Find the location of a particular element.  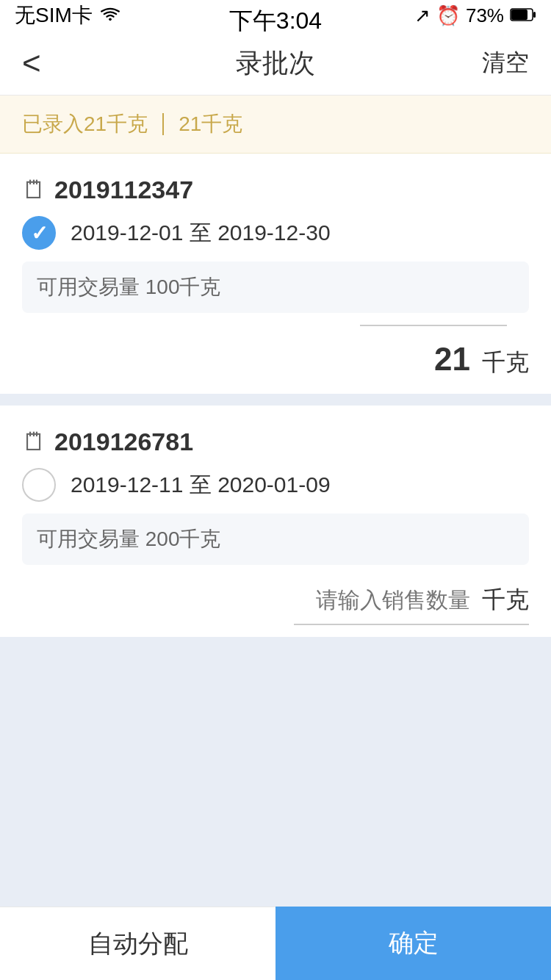

section-divider is located at coordinates (276, 400).